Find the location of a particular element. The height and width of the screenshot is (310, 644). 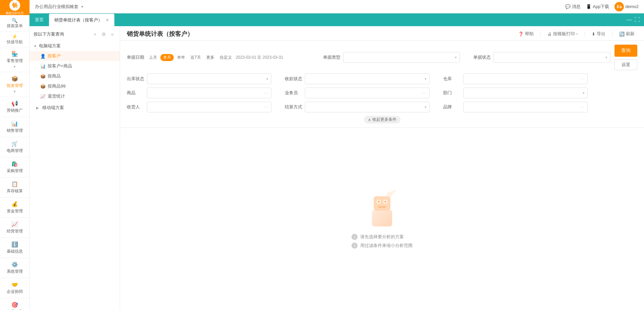

date-tab-last7: 近7天 is located at coordinates (196, 58).